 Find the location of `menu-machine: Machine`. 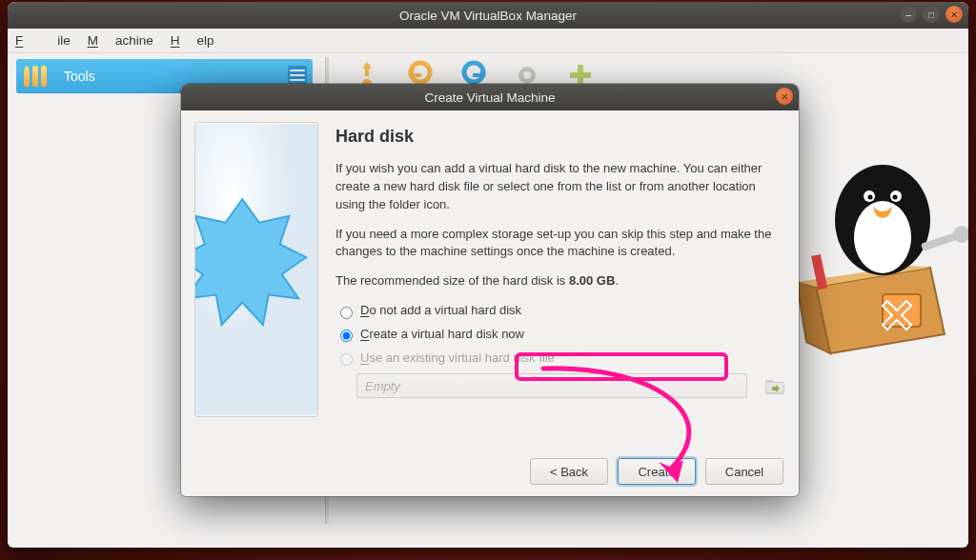

menu-machine: Machine is located at coordinates (120, 40).